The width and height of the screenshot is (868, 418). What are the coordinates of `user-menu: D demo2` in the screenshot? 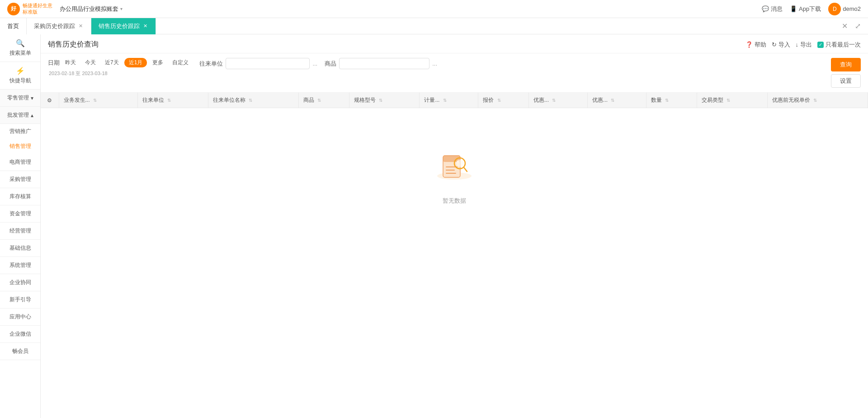 It's located at (844, 9).